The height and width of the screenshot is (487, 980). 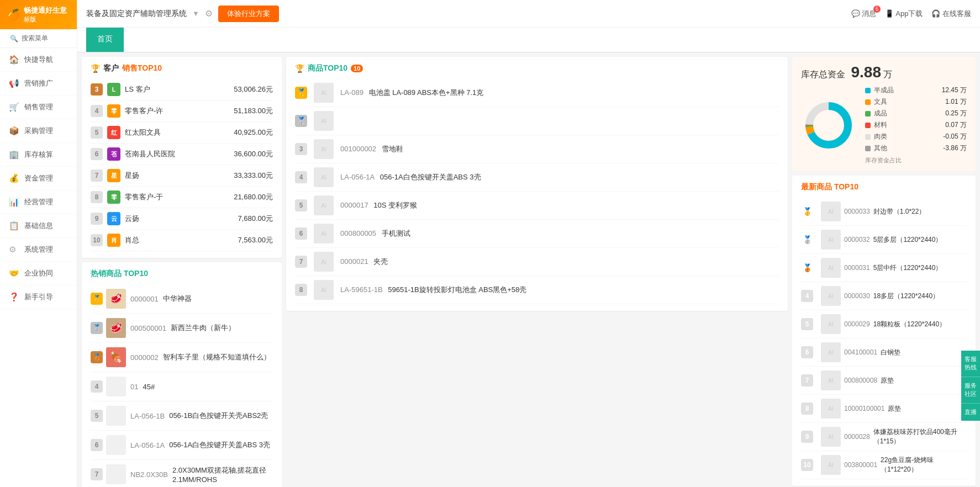 I want to click on list-item: 5 AI 0000017 10S 变利罗猴, so click(x=537, y=205).